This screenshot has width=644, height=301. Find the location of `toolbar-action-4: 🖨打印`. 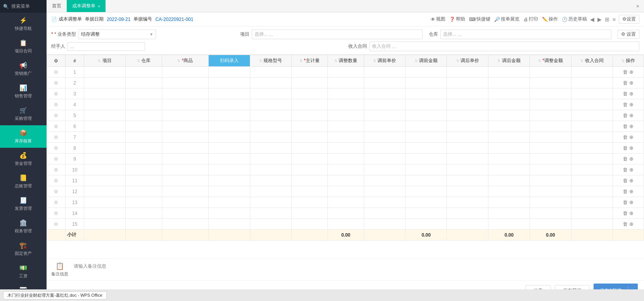

toolbar-action-4: 🖨打印 is located at coordinates (531, 19).